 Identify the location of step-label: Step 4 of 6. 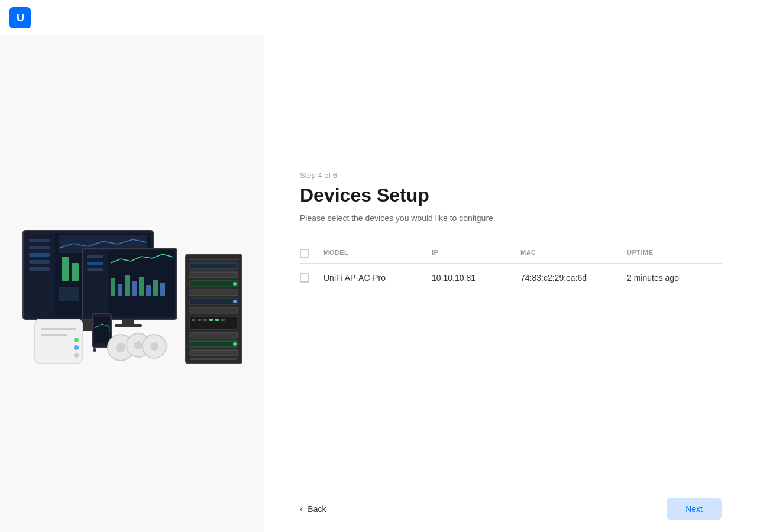
(511, 175).